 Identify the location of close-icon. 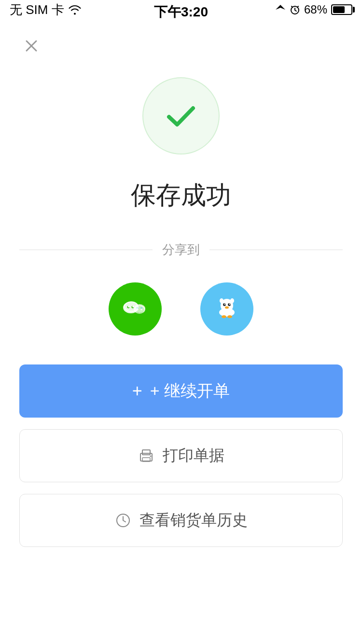
(31, 46).